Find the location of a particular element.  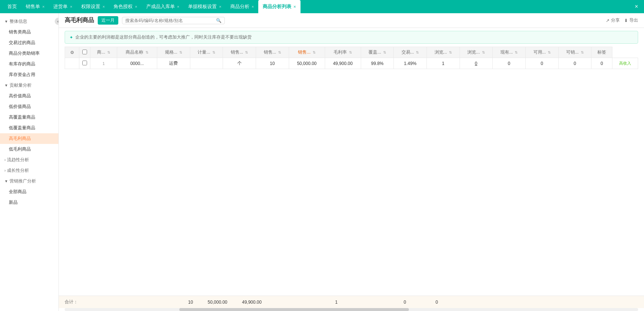

sort-icon-available: ⇅ is located at coordinates (549, 52).